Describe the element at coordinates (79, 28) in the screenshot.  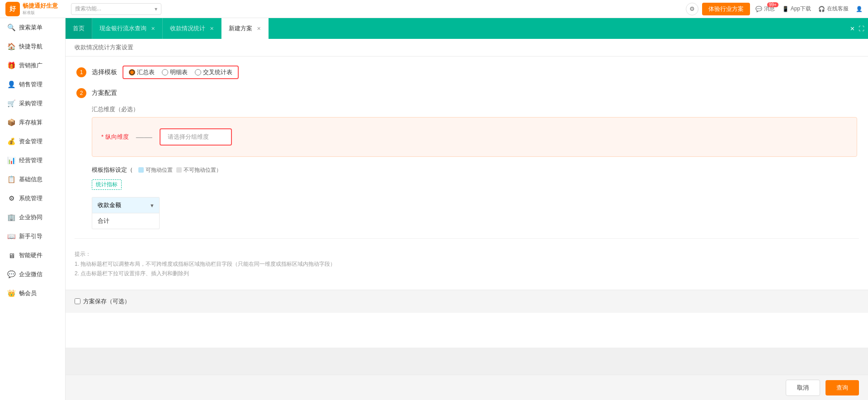
I see `tab-home: 首页` at that location.